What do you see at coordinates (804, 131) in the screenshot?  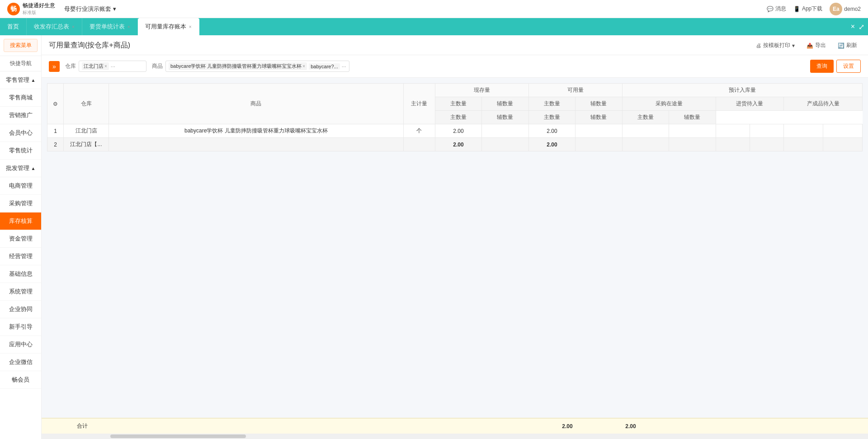 I see `cell-product-main` at bounding box center [804, 131].